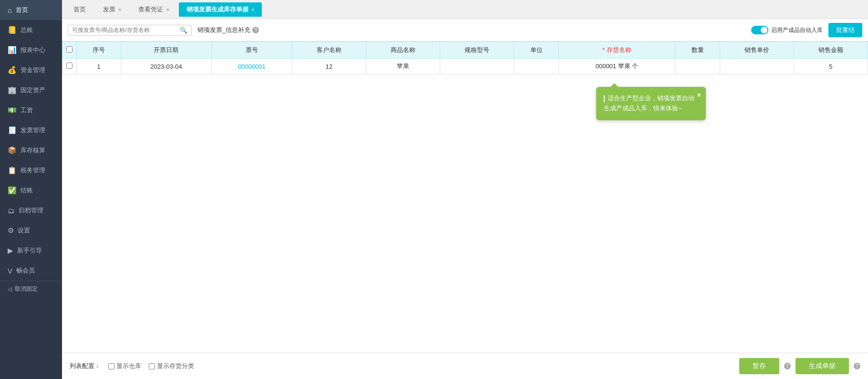  I want to click on unpin-icon: ◁, so click(10, 289).